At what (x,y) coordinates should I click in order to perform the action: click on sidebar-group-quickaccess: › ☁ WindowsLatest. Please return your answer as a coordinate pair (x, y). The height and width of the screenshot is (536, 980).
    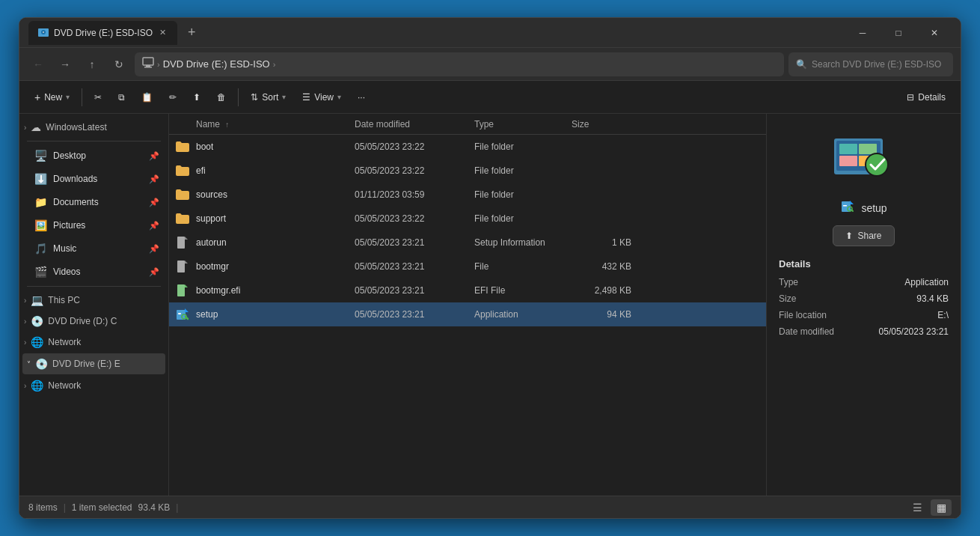
    Looking at the image, I should click on (94, 127).